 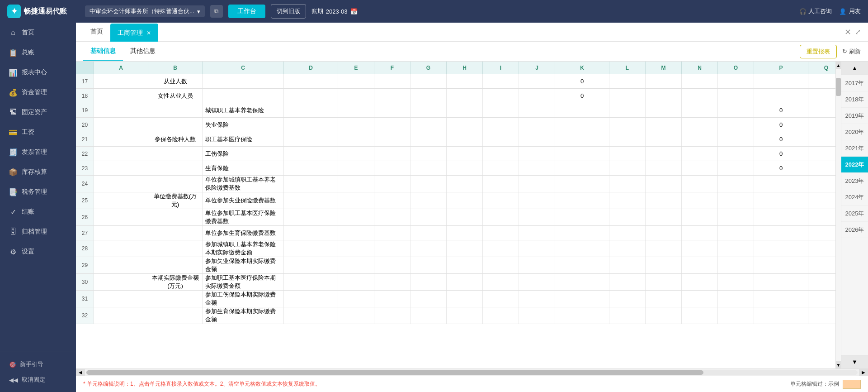 What do you see at coordinates (854, 100) in the screenshot?
I see `year-item-2018年: 2018年` at bounding box center [854, 100].